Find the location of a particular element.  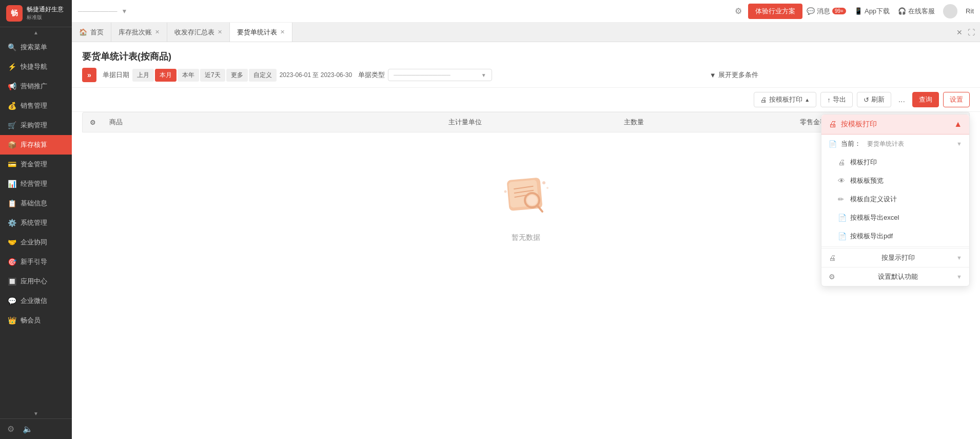

query-btn: 查询 is located at coordinates (926, 100).